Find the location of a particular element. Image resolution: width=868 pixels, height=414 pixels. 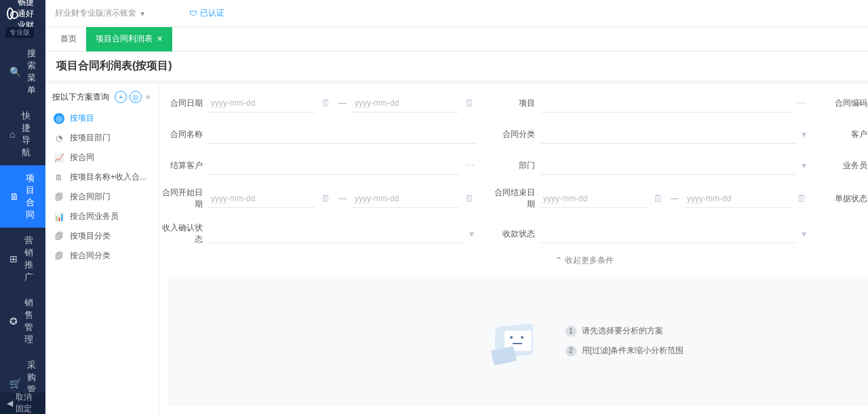

collapse-row: ⌃ 收起更多条件 is located at coordinates (514, 260).